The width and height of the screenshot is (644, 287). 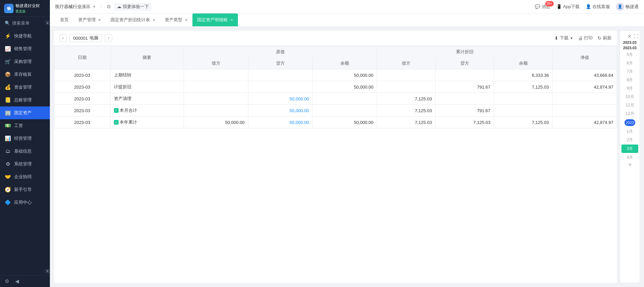 I want to click on sidebar-scroll-down: ▼, so click(x=48, y=271).